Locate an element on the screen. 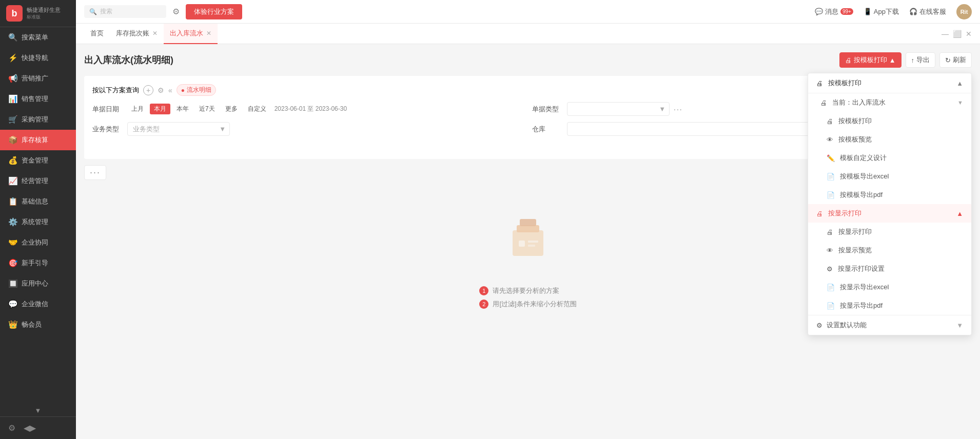  dp-display-print: 🖨 按显示打印 is located at coordinates (890, 232).